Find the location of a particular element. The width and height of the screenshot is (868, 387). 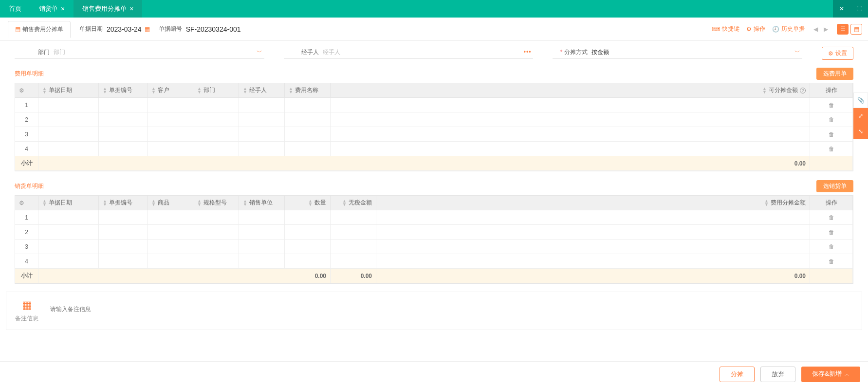

window-fullscreen-button: ⛶ is located at coordinates (859, 9).